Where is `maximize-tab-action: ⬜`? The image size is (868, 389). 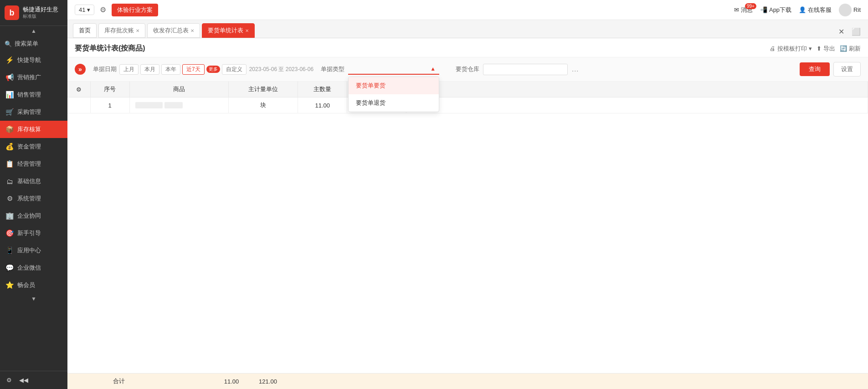 maximize-tab-action: ⬜ is located at coordinates (856, 32).